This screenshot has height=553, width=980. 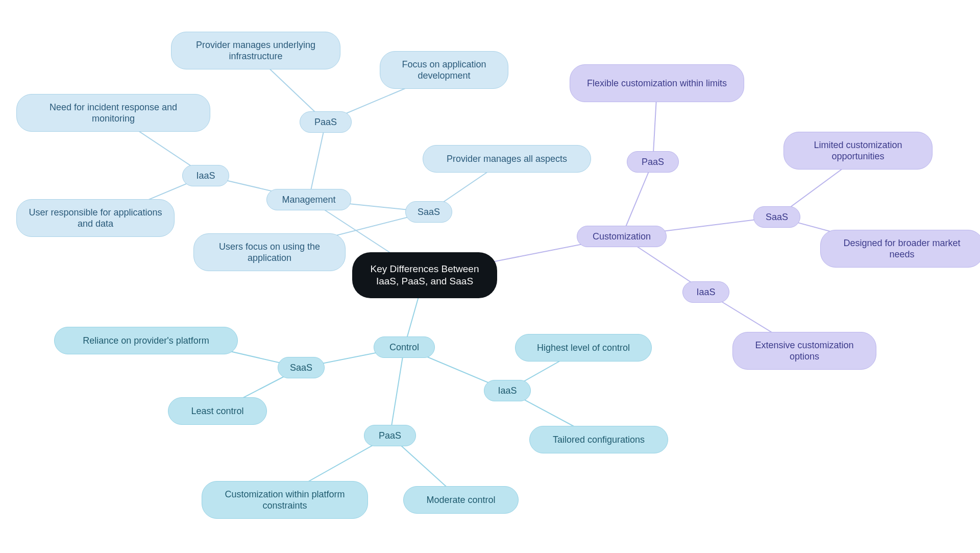 What do you see at coordinates (583, 348) in the screenshot?
I see `ctrl-iaas-detail-0: Highest level of control` at bounding box center [583, 348].